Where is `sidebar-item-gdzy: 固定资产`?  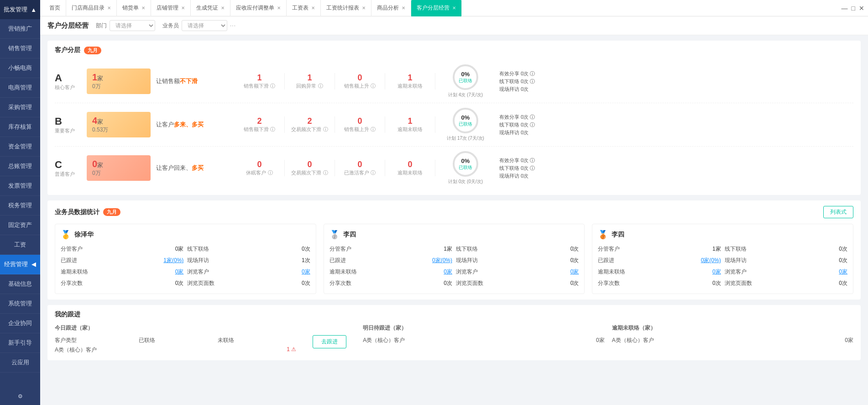 sidebar-item-gdzy: 固定资产 is located at coordinates (20, 226).